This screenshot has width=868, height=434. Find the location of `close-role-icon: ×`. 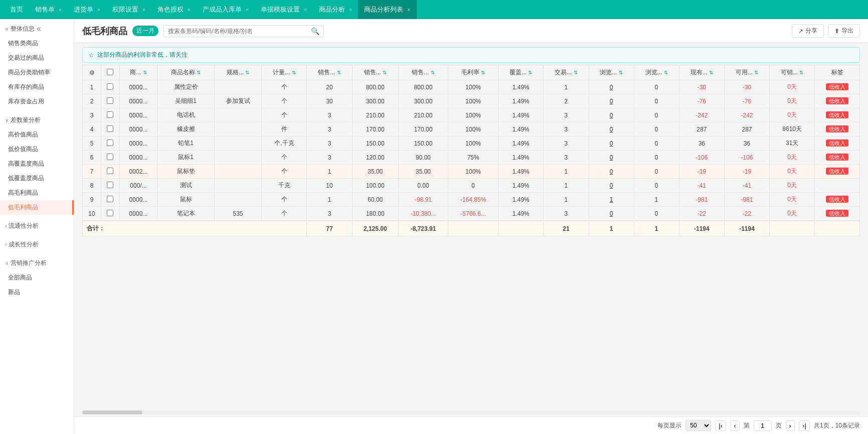

close-role-icon: × is located at coordinates (189, 10).